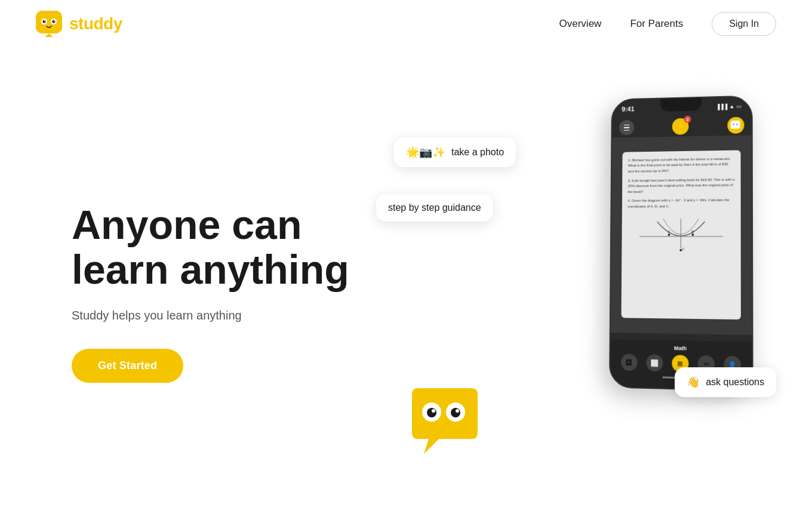  I want to click on hero-title: Anyone can learn anything, so click(210, 247).